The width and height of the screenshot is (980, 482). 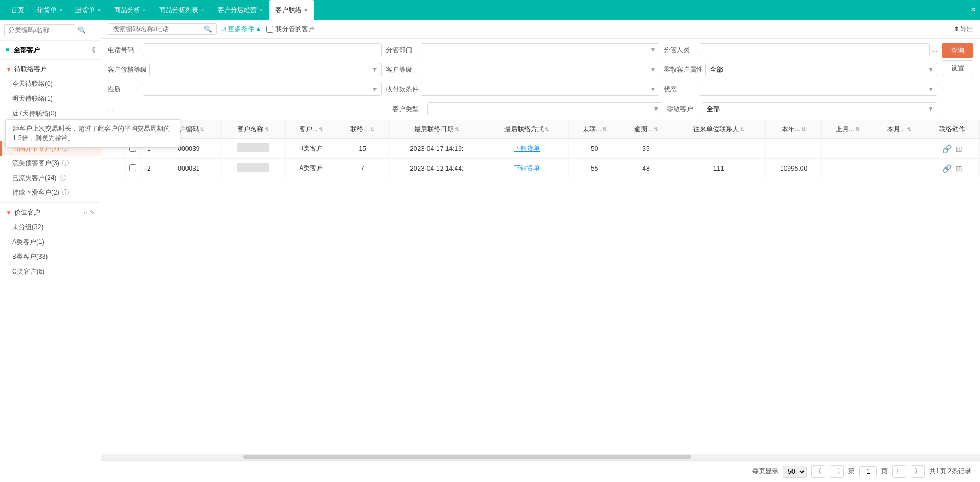 I want to click on sidebar-collapse-icon: 《, so click(x=92, y=50).